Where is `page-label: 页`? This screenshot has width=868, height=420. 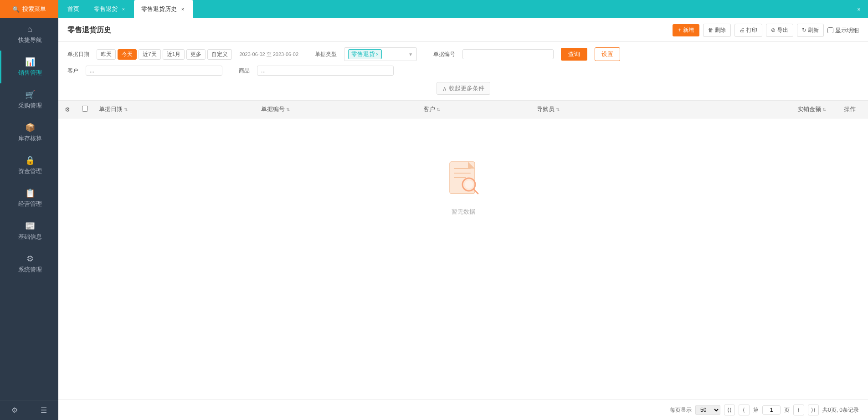
page-label: 页 is located at coordinates (787, 410).